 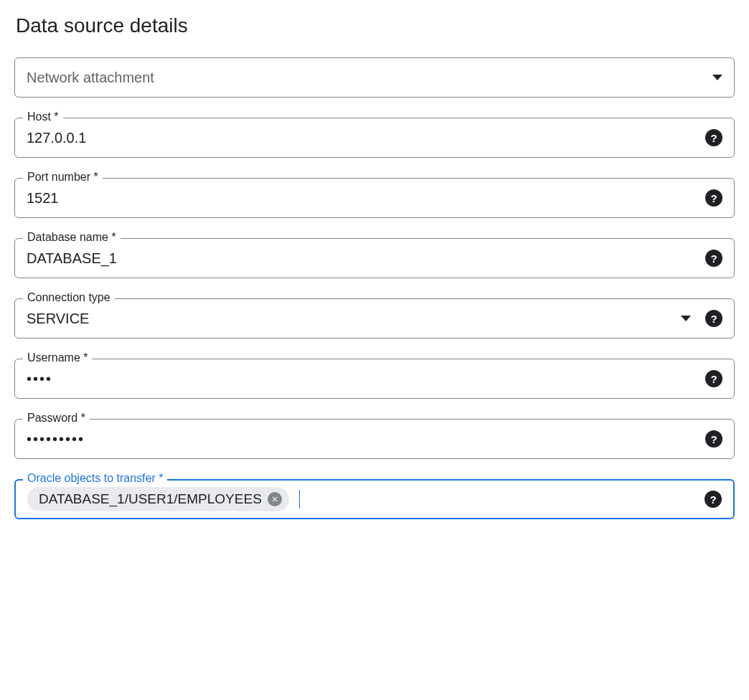 I want to click on username-label: Username *, so click(x=57, y=358).